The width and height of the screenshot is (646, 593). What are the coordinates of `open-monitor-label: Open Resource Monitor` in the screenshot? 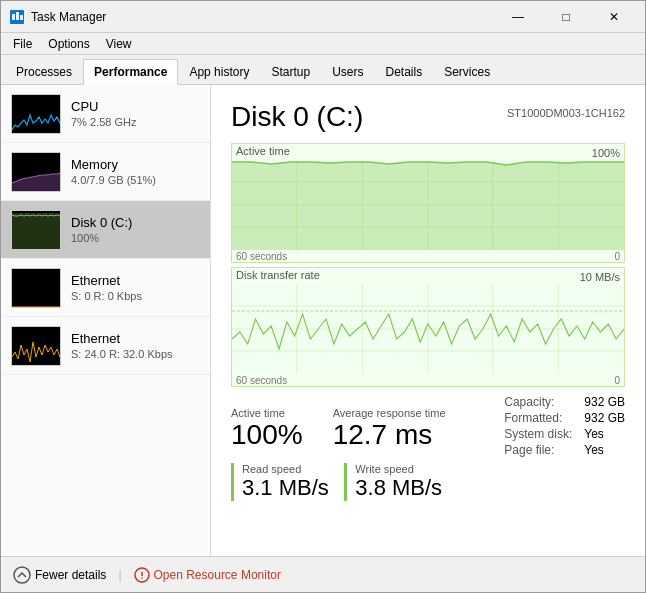 It's located at (218, 575).